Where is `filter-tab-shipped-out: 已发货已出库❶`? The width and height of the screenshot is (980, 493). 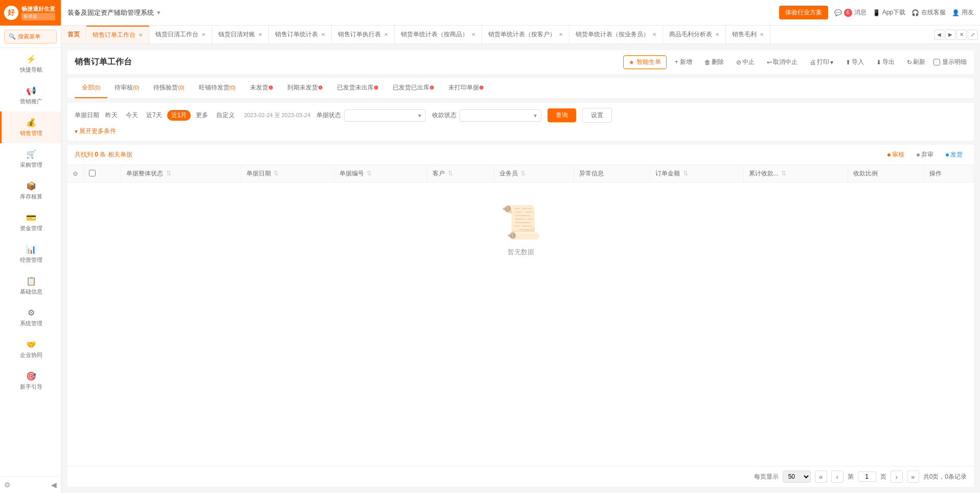
filter-tab-shipped-out: 已发货已出库❶ is located at coordinates (413, 88).